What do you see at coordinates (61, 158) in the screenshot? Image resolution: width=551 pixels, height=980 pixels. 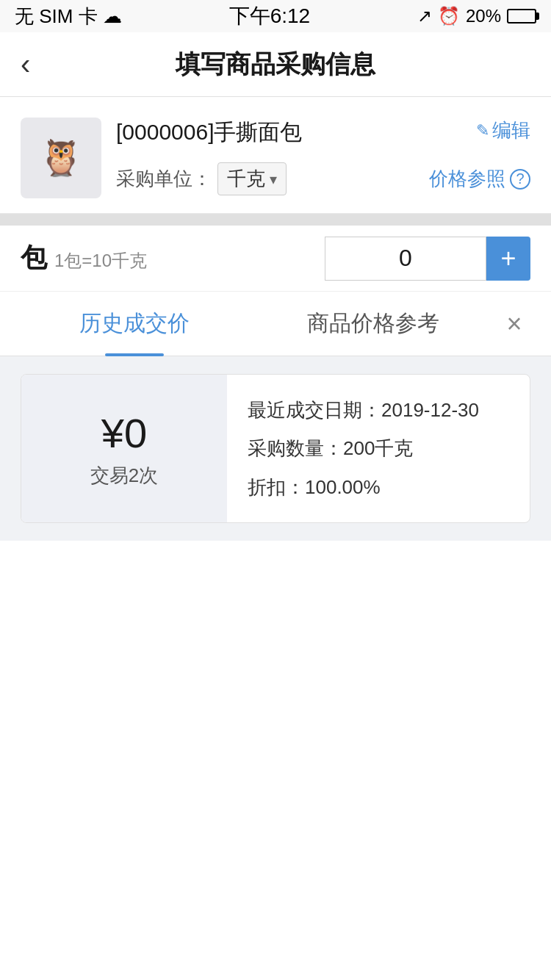 I see `product-image: 🦉` at bounding box center [61, 158].